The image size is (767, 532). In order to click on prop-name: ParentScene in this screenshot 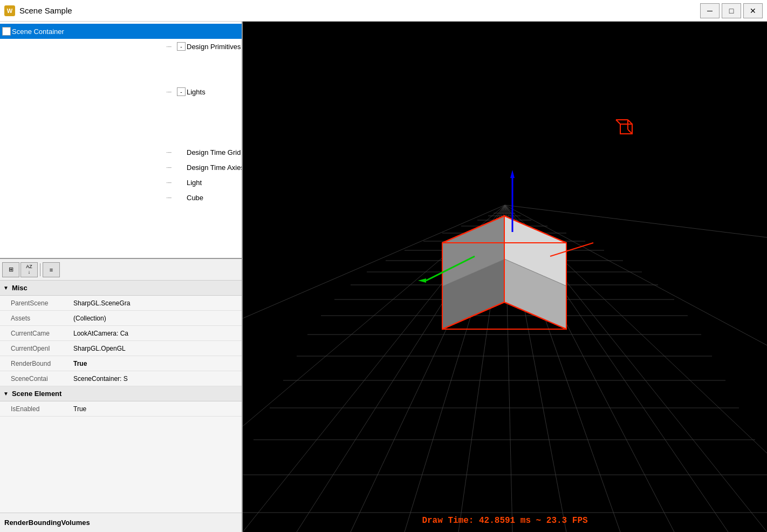, I will do `click(35, 303)`.